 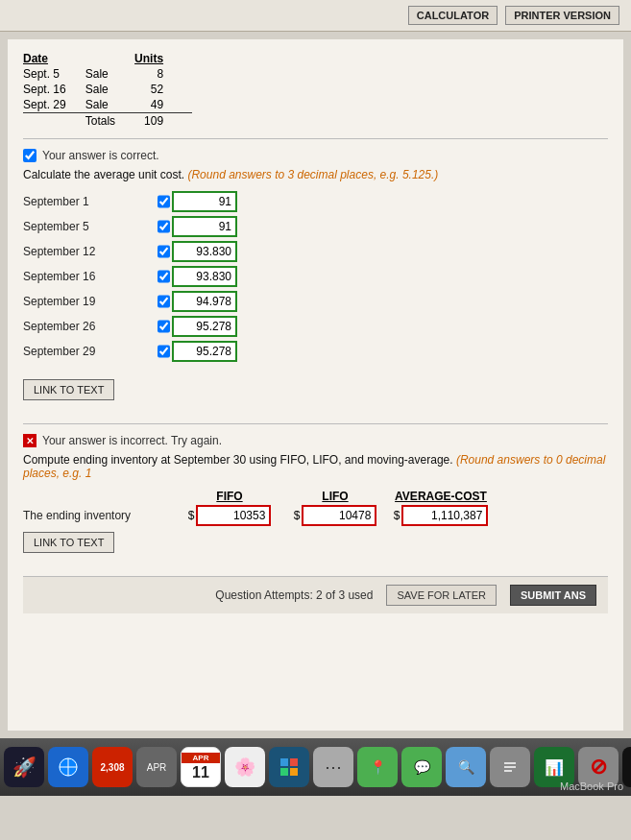 What do you see at coordinates (90, 276) in the screenshot?
I see `avg-row-label: September 16` at bounding box center [90, 276].